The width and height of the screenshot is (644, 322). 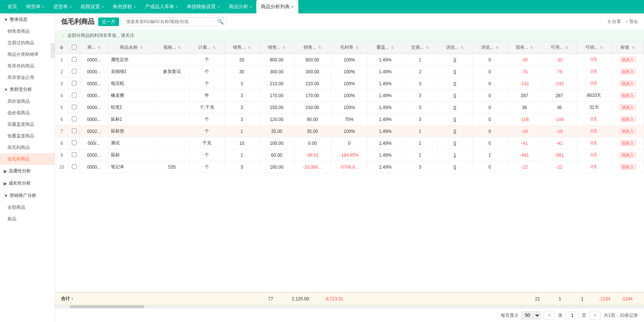 What do you see at coordinates (172, 48) in the screenshot?
I see `col-spec: 规格... ⇅` at bounding box center [172, 48].